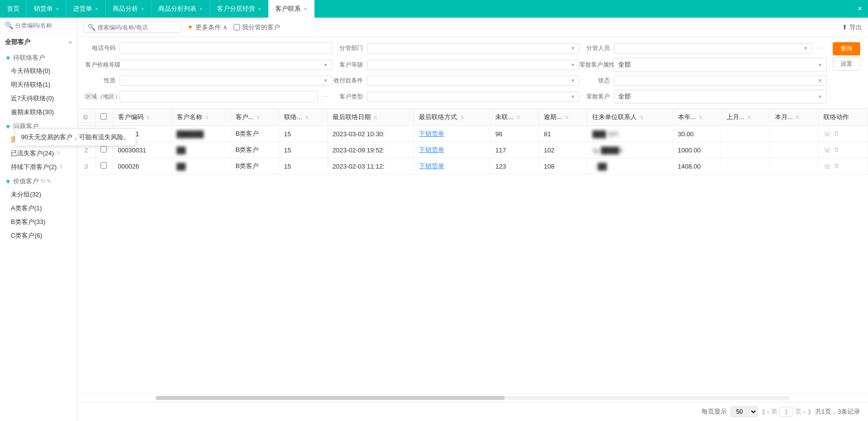 The image size is (868, 421). Describe the element at coordinates (208, 27) in the screenshot. I see `more-conditions-button: ▼ 更多条件 ∧` at that location.